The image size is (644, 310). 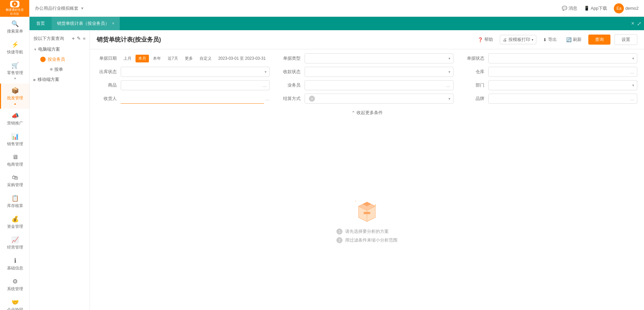 What do you see at coordinates (127, 58) in the screenshot?
I see `date-btn-last-month: 上月` at bounding box center [127, 58].